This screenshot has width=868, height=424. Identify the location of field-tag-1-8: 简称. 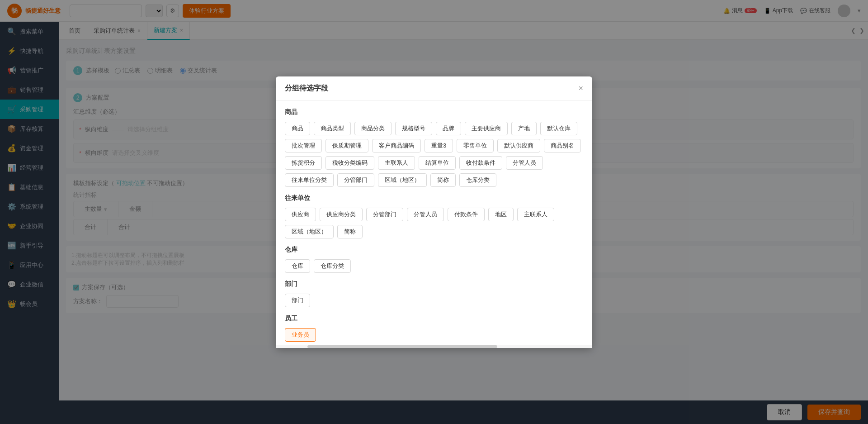
(350, 232).